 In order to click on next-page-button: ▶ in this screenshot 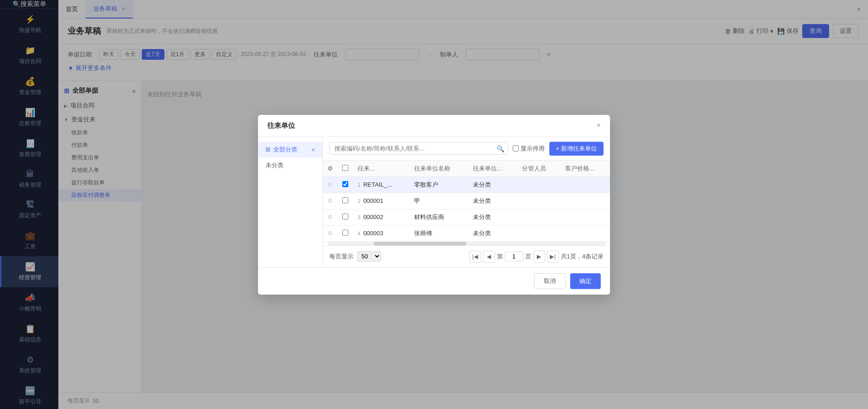, I will do `click(539, 257)`.